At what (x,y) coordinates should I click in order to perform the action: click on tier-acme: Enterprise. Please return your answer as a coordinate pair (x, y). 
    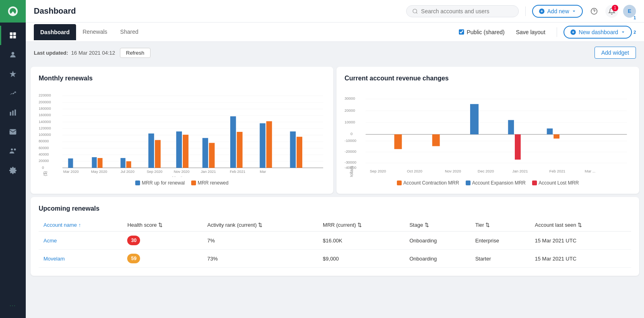
    Looking at the image, I should click on (500, 240).